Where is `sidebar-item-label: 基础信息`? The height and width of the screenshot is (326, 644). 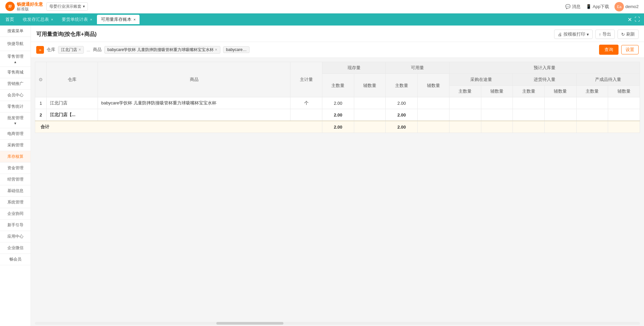
sidebar-item-label: 基础信息 is located at coordinates (15, 191).